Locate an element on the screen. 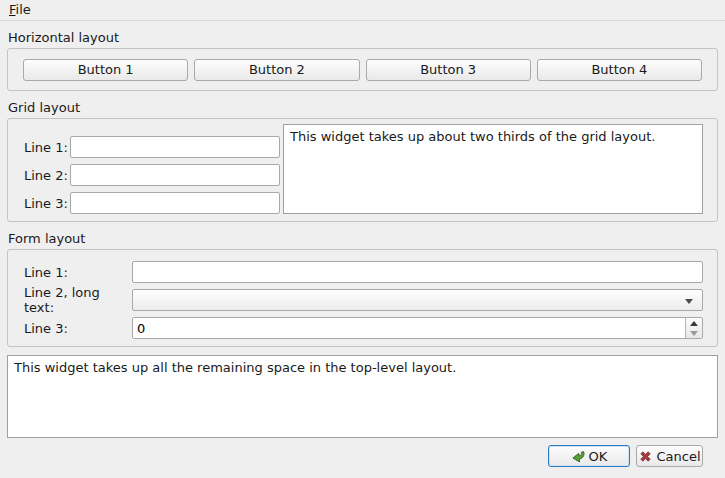 This screenshot has width=725, height=478. grid-textedit: This widget takes up about two thirds of… is located at coordinates (493, 169).